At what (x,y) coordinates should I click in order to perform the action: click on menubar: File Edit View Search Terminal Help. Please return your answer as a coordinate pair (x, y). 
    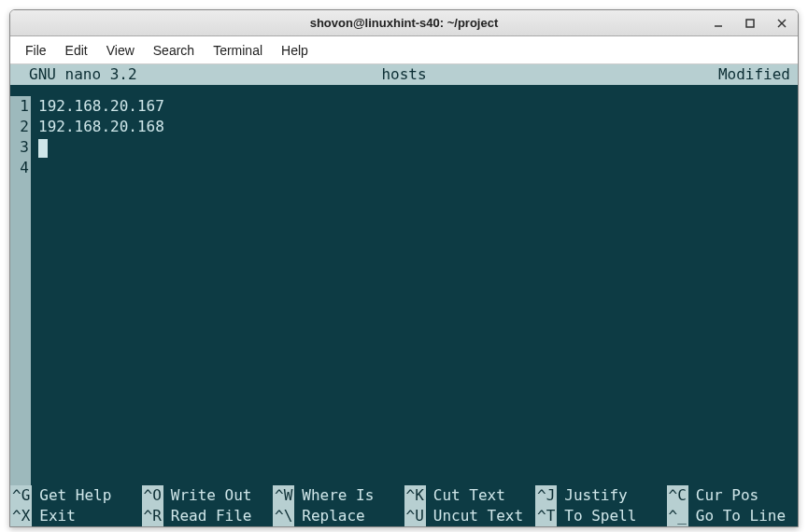
    Looking at the image, I should click on (404, 50).